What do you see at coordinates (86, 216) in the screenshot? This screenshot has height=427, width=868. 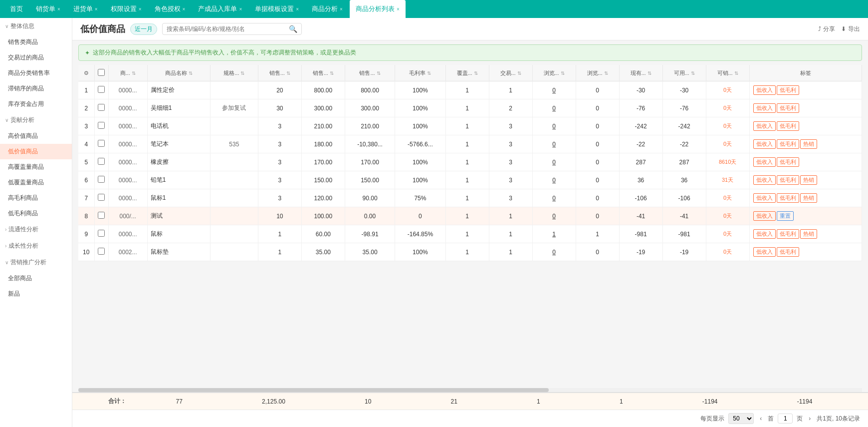 I see `td-idx: 8` at bounding box center [86, 216].